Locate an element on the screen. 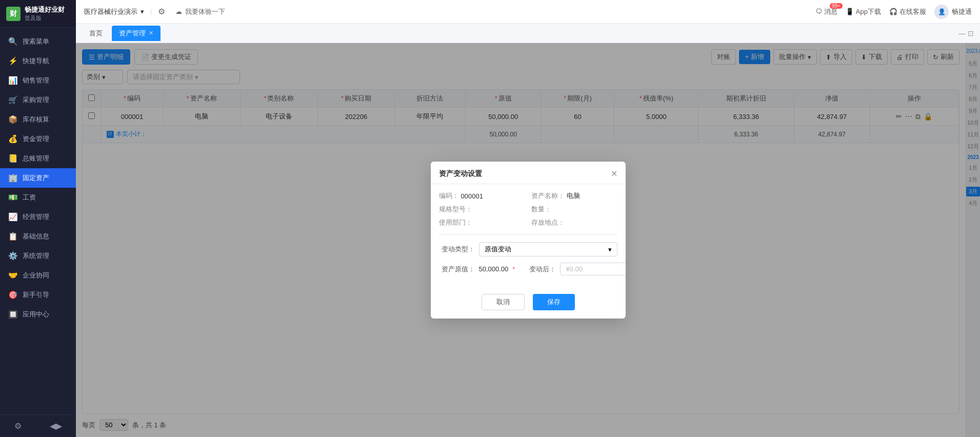  online-service-button: 🎧 在线客服 is located at coordinates (908, 12).